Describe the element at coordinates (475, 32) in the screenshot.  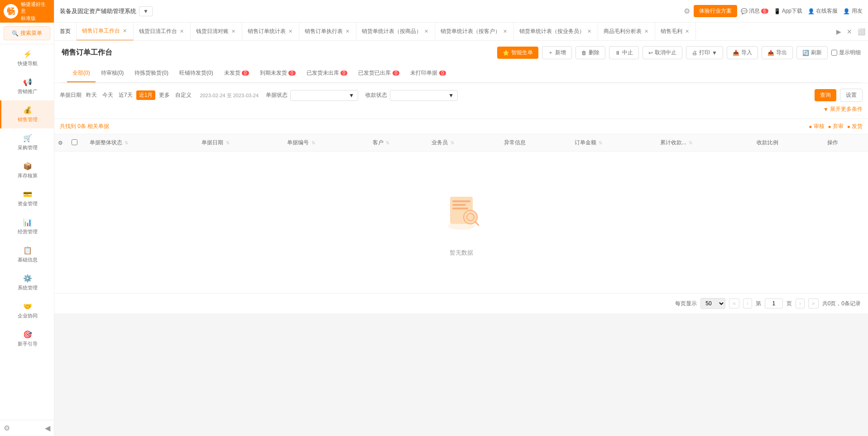
I see `tab-delivery-customer: 销货单统计表（按客户） ✕` at that location.